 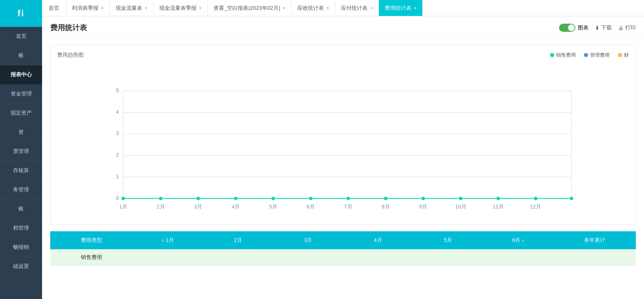 I want to click on legend-label-sales: 销售费用, so click(x=566, y=55).